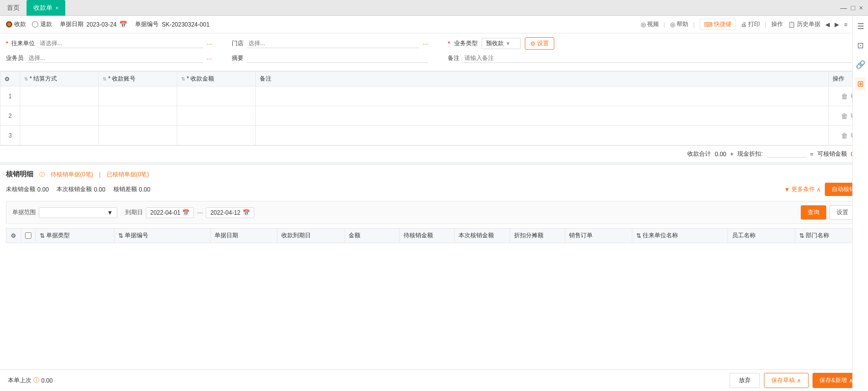  Describe the element at coordinates (434, 116) in the screenshot. I see `table-row: 2 🗑 ⧉` at that location.